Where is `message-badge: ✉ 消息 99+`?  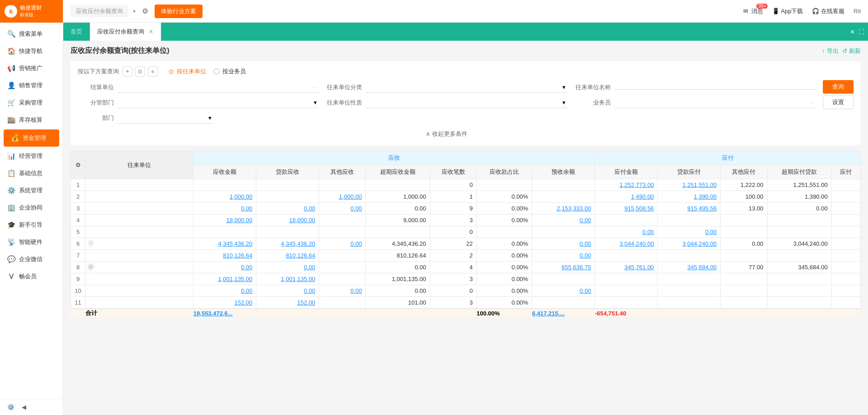 message-badge: ✉ 消息 99+ is located at coordinates (753, 11).